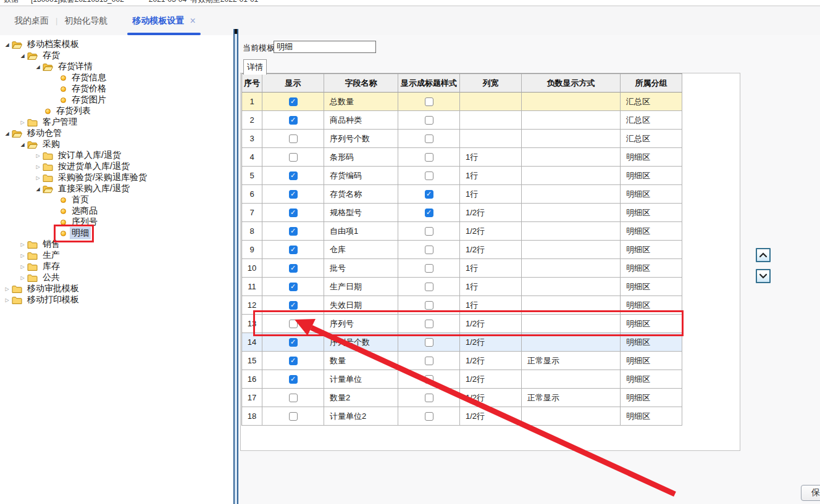 The width and height of the screenshot is (820, 504). Describe the element at coordinates (193, 21) in the screenshot. I see `tab-close-icon: ×` at that location.